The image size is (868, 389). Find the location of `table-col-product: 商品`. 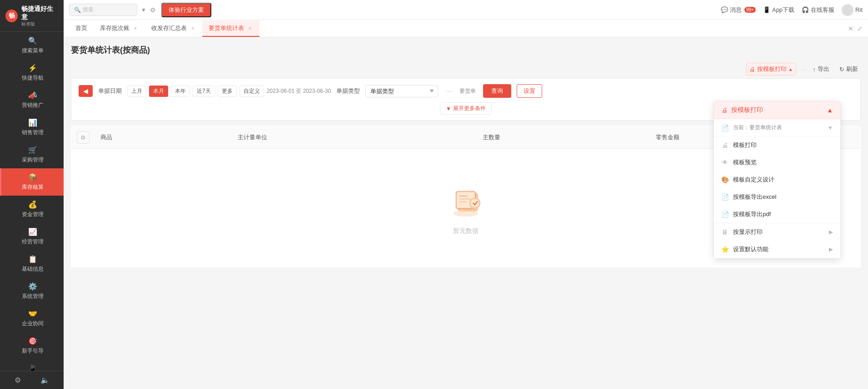

table-col-product: 商品 is located at coordinates (164, 137).